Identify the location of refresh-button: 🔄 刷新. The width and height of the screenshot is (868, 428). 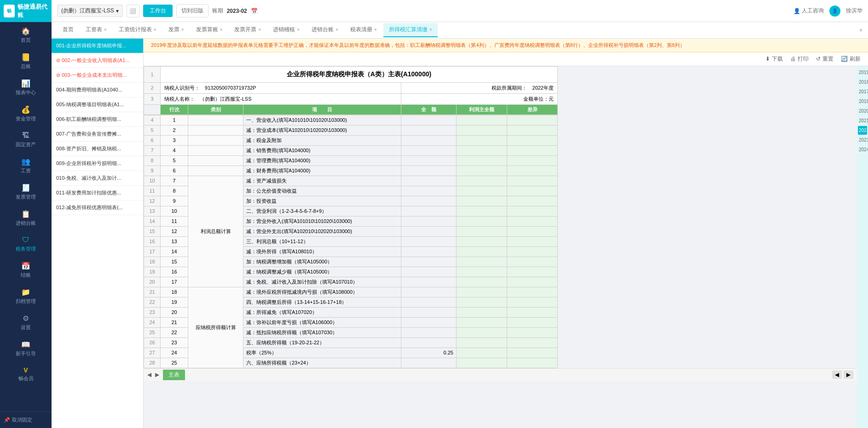
(851, 59).